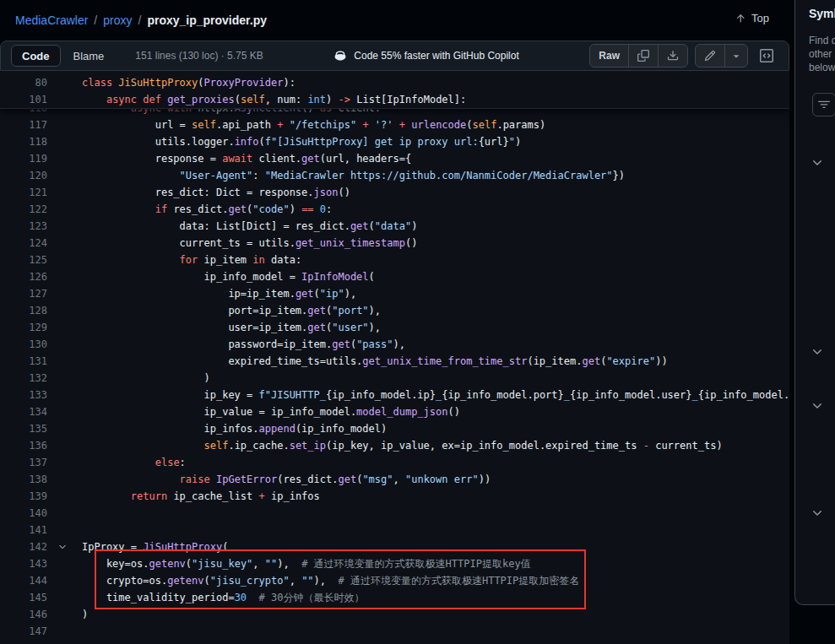  What do you see at coordinates (24, 412) in the screenshot?
I see `line-number: 134` at bounding box center [24, 412].